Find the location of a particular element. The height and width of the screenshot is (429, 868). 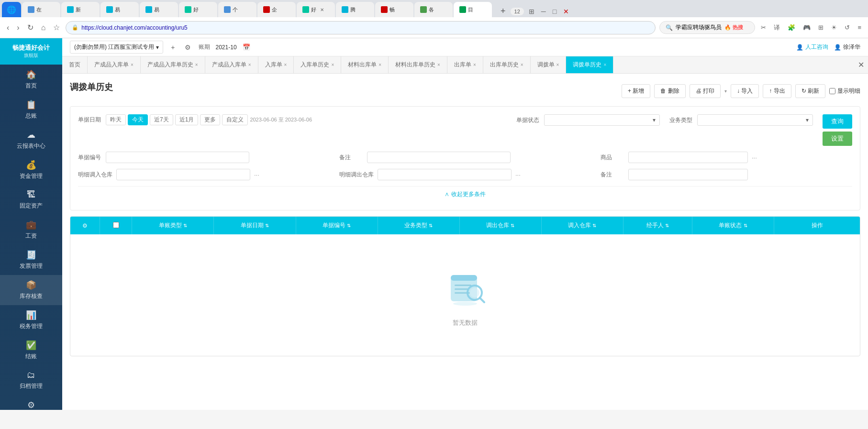

browser-tab-11: 各 is located at coordinates (434, 10).